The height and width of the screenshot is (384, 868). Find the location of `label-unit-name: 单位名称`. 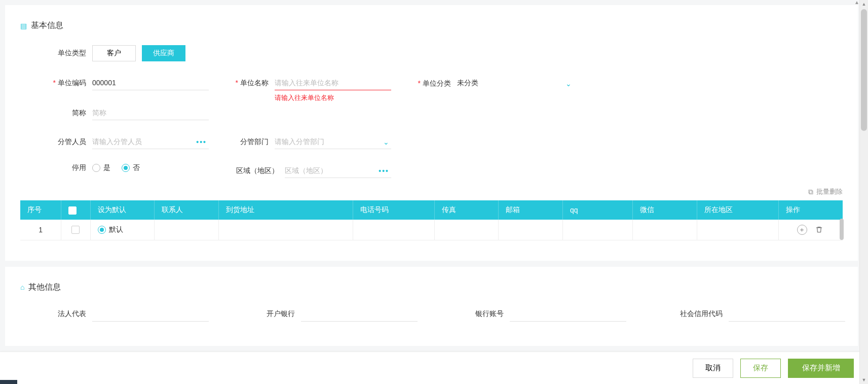

label-unit-name: 单位名称 is located at coordinates (254, 83).